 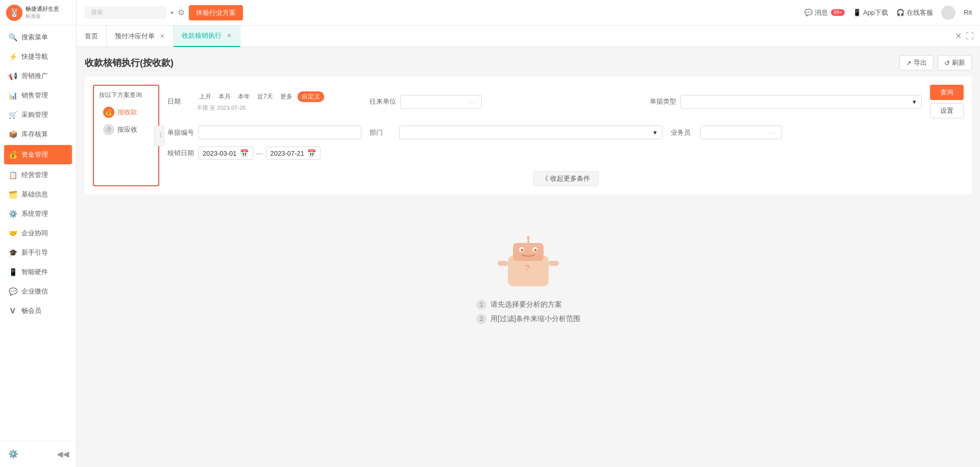 I want to click on verify-date-range: 2023-03-01 📅 — 2023-07-21 📅, so click(x=259, y=153).